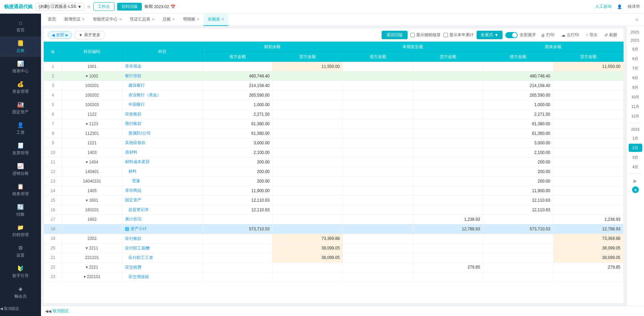 Image resolution: width=644 pixels, height=316 pixels. Describe the element at coordinates (592, 35) in the screenshot. I see `export-button: ↑ 导出` at that location.